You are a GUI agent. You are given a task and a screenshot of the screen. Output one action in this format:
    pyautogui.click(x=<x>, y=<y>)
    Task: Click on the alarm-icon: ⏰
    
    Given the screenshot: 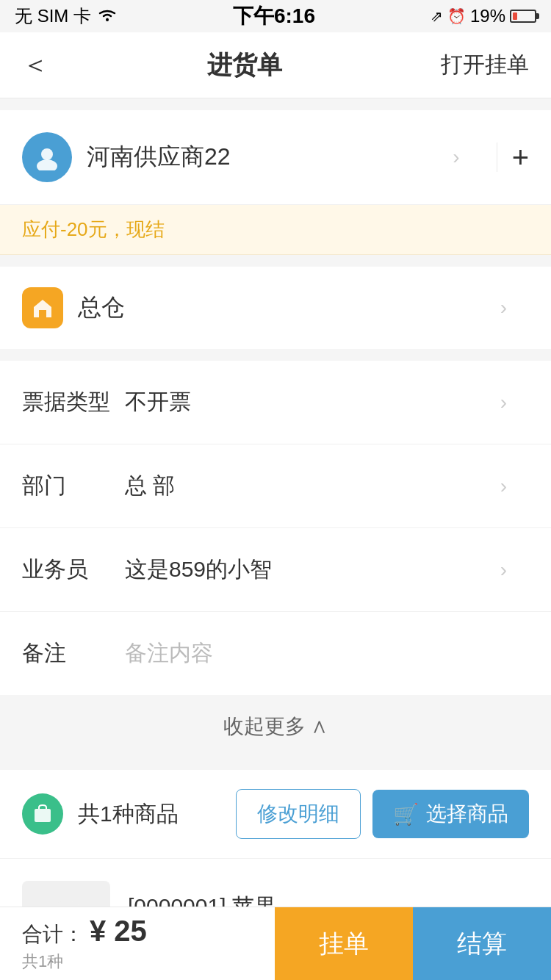 What is the action you would take?
    pyautogui.click(x=457, y=16)
    